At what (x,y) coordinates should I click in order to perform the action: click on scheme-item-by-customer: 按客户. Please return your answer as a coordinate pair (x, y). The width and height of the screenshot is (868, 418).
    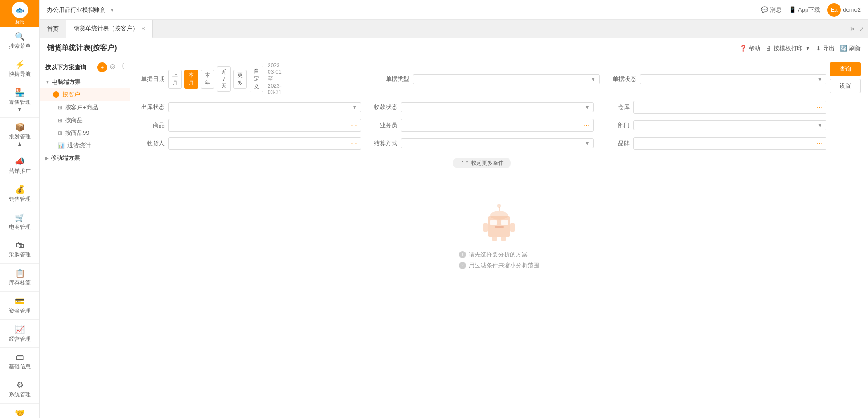
    Looking at the image, I should click on (85, 95).